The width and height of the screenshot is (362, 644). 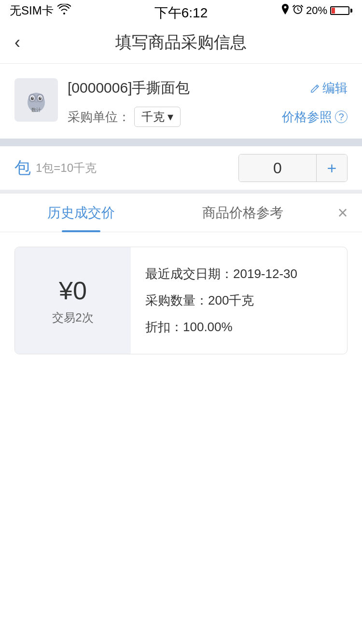 What do you see at coordinates (341, 117) in the screenshot?
I see `help-icon: ?` at bounding box center [341, 117].